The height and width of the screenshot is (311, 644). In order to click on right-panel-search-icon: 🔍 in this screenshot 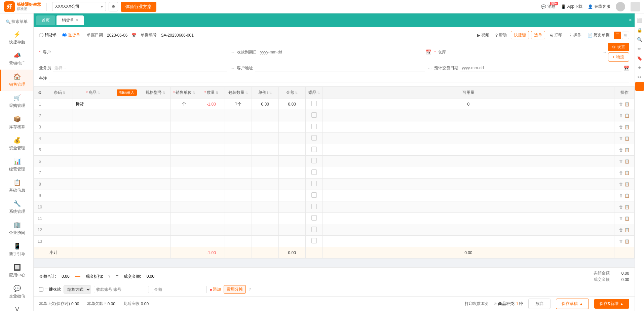, I will do `click(640, 39)`.